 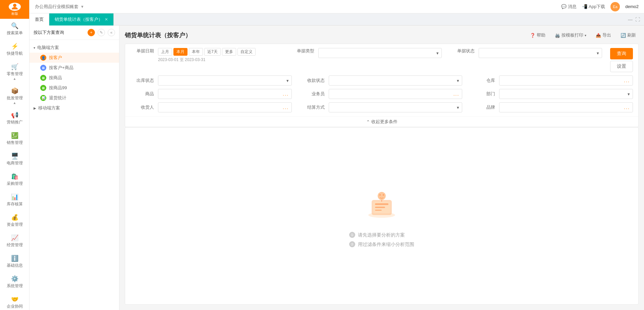 What do you see at coordinates (74, 73) in the screenshot?
I see `desktop-group: ▾ 电脑端方案 👤 按客户 ▦ 按客户+商品 ▦ 按商品` at bounding box center [74, 73].